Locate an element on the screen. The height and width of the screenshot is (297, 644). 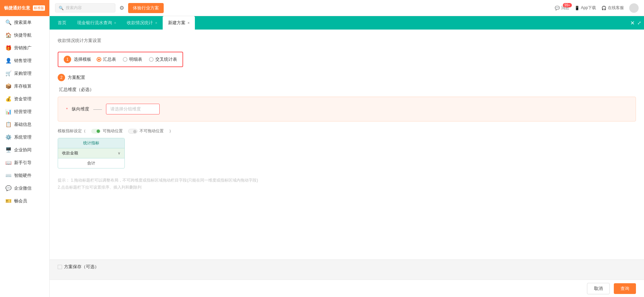
radio-detail: 明细表 is located at coordinates (132, 59).